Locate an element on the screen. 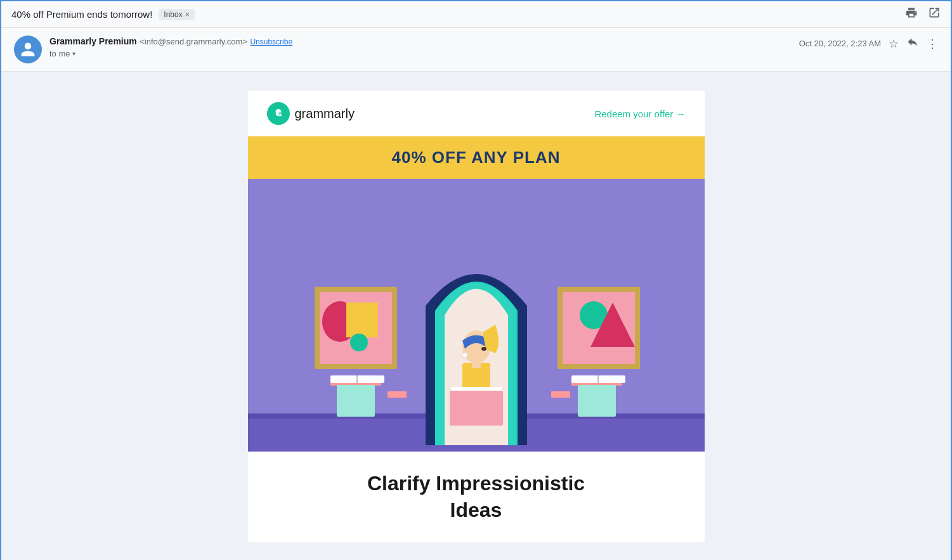 The image size is (952, 560). sender-section: Grammarly Premium <info@send.grammarly.c… is located at coordinates (153, 49).